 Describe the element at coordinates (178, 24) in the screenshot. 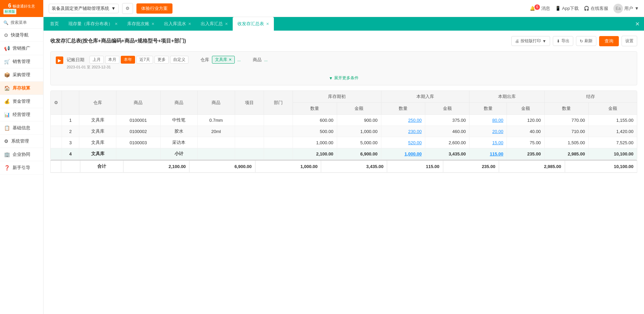

I see `tab-in-out-flow: 出入库流水 ✕` at that location.